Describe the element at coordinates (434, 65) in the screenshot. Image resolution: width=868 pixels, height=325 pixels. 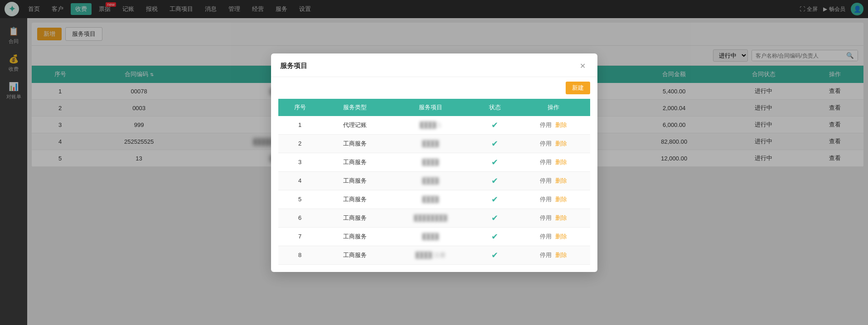
I see `modal-header: 服务项目 ✕` at that location.